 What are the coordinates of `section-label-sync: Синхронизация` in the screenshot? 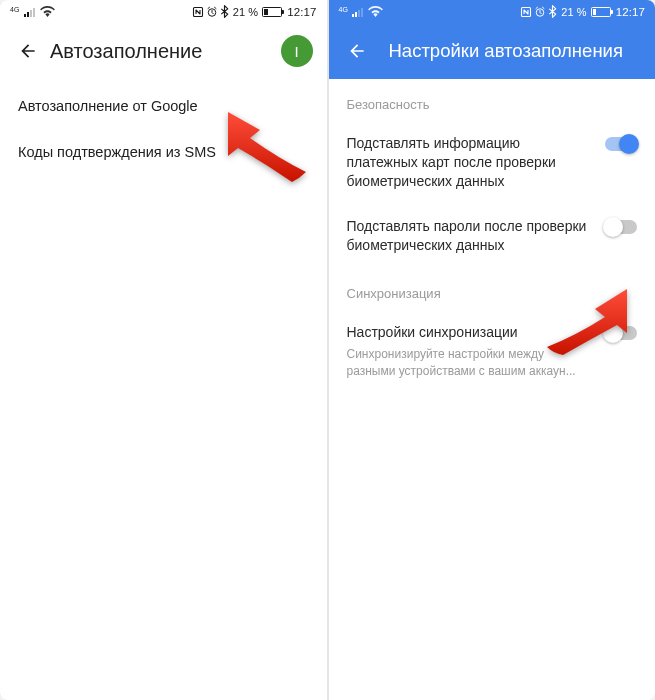 It's located at (492, 290).